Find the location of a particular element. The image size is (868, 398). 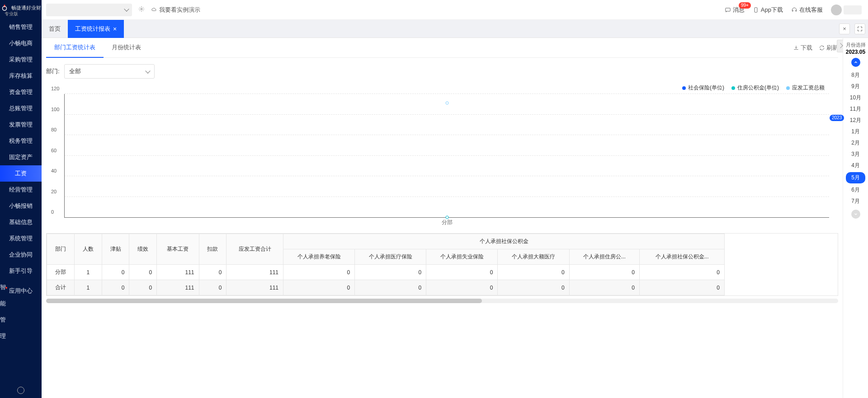

brand: 畅捷通好业财 专业版 is located at coordinates (21, 9).